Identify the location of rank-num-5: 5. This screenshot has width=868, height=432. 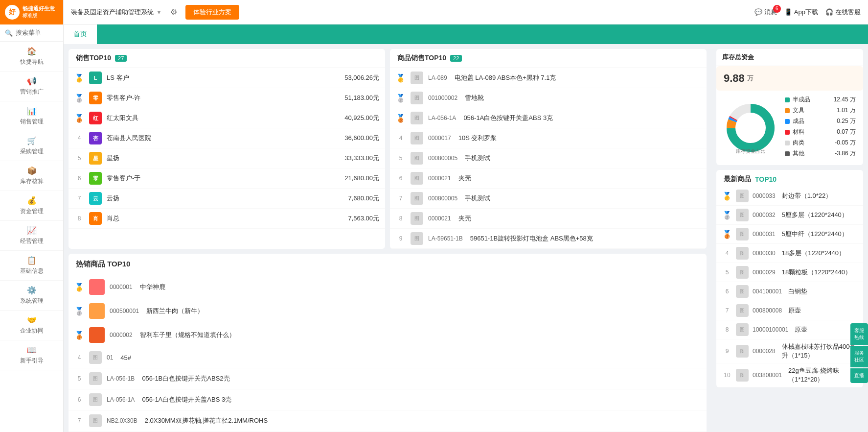
(79, 158).